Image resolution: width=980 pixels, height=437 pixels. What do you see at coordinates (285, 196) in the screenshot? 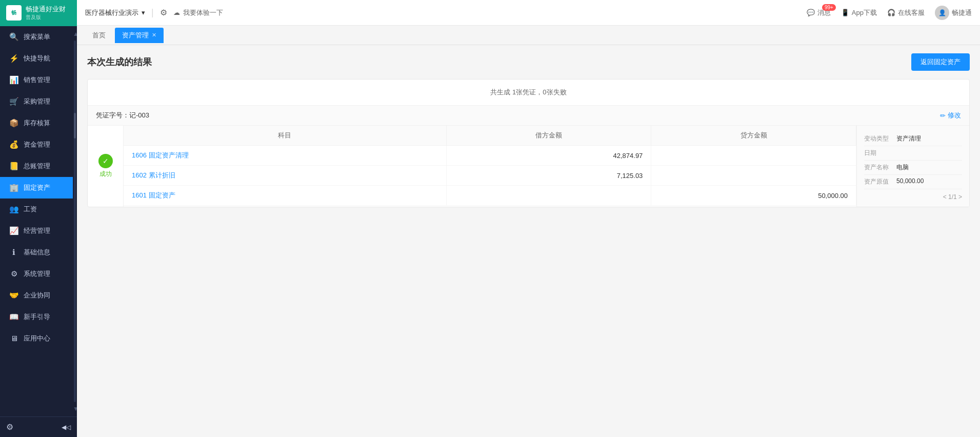
I see `account-cell: 1601 固定资产` at bounding box center [285, 196].